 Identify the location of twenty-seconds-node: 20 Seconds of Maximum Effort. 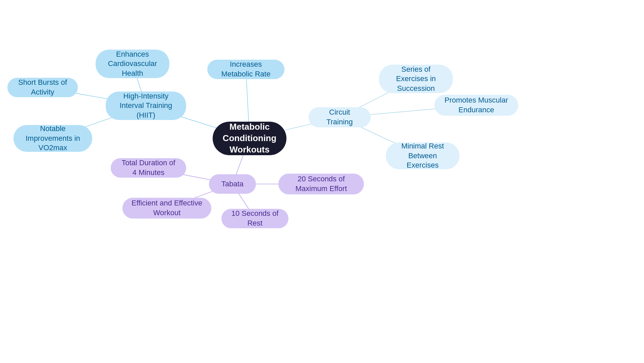
(321, 184).